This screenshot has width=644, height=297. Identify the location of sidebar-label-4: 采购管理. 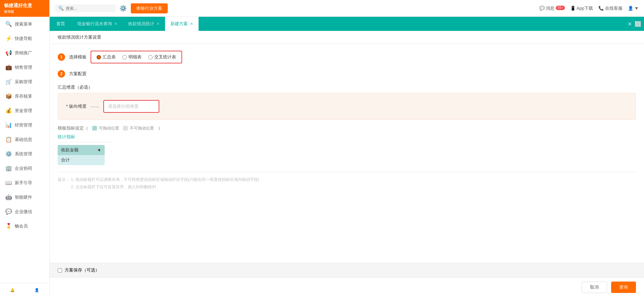
(23, 82).